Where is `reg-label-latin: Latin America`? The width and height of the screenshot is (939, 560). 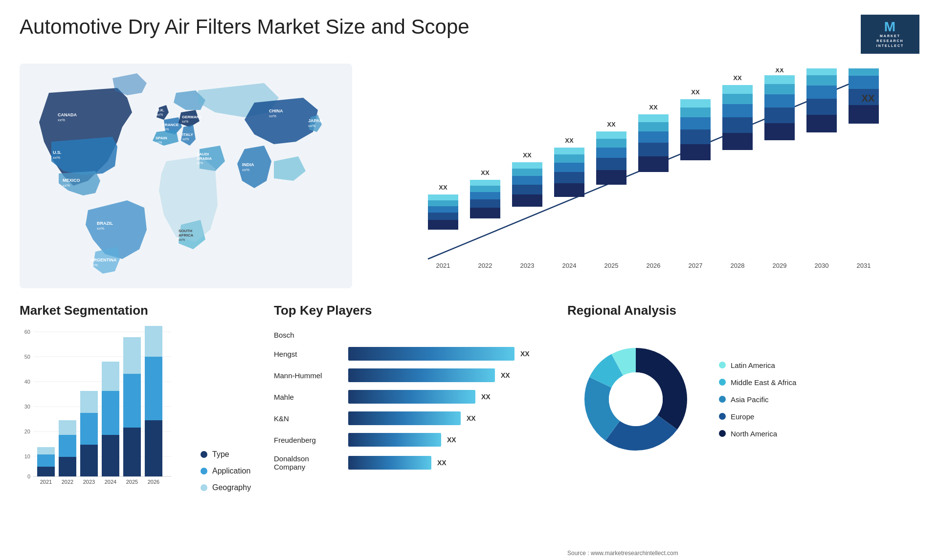 reg-label-latin: Latin America is located at coordinates (753, 366).